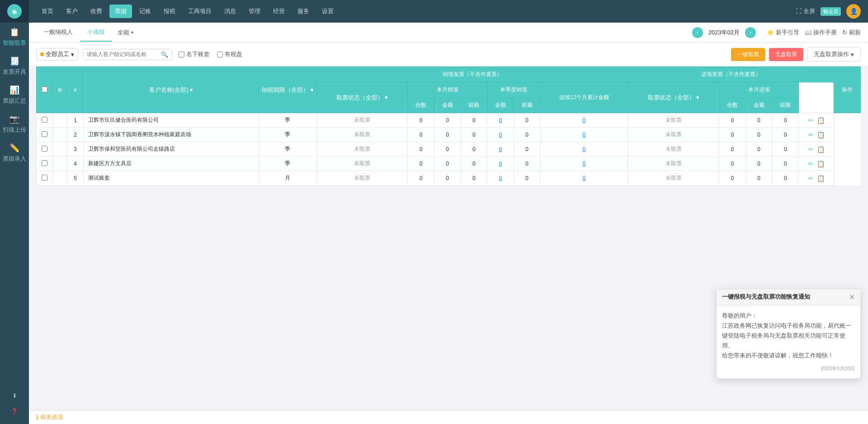  I want to click on nav-billing: 收费, so click(96, 11).